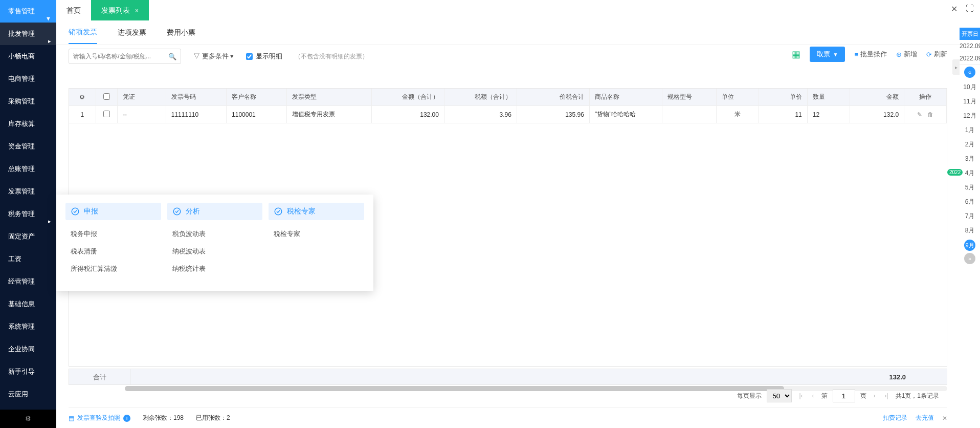 This screenshot has width=980, height=428. Describe the element at coordinates (970, 159) in the screenshot. I see `rail-month: 3月` at that location.